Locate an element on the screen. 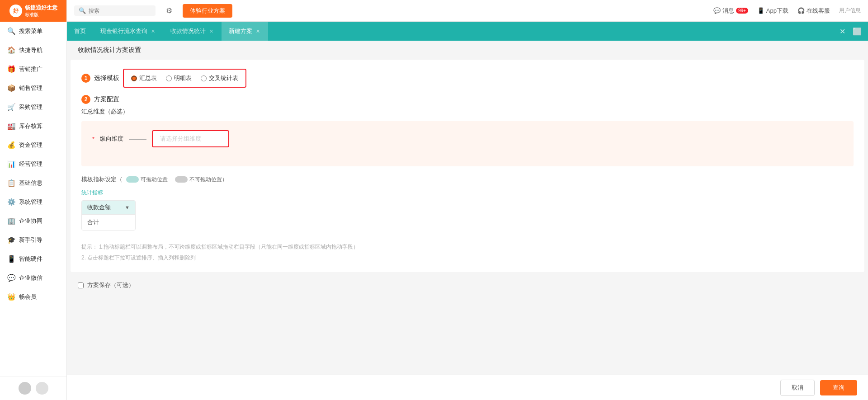 Image resolution: width=868 pixels, height=400 pixels. sidebar-item-hardware: 📱 智能硬件 is located at coordinates (33, 259).